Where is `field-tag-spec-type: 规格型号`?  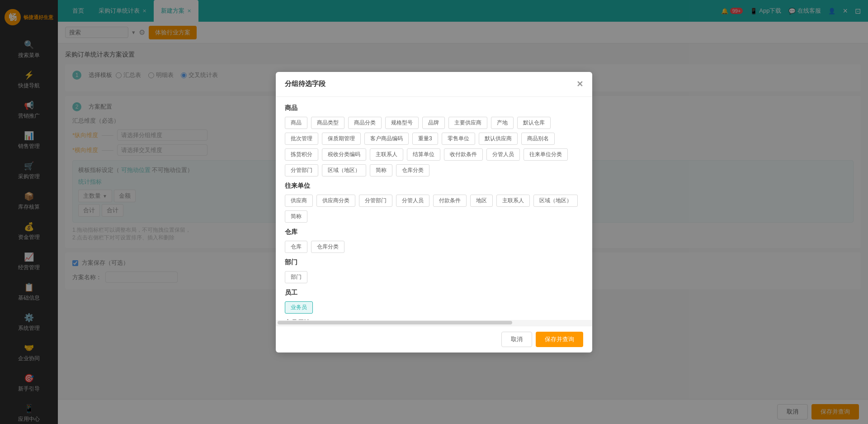
field-tag-spec-type: 规格型号 is located at coordinates (402, 123).